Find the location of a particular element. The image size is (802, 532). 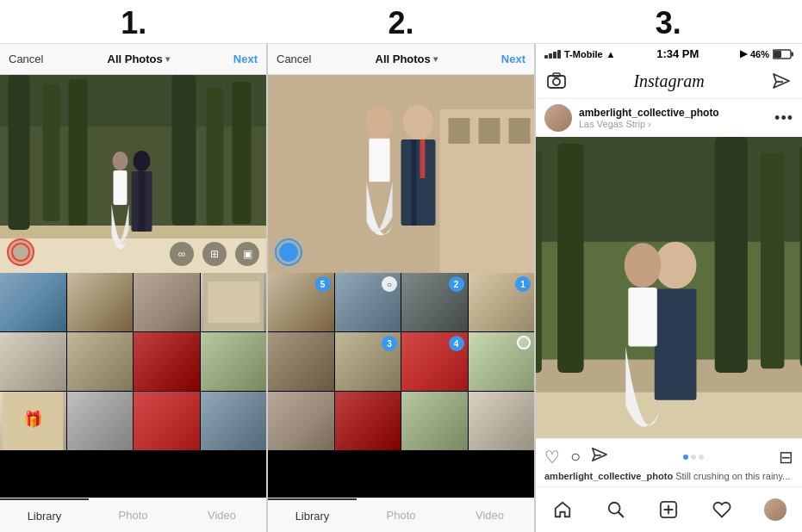

badge-3: 3 is located at coordinates (389, 343).